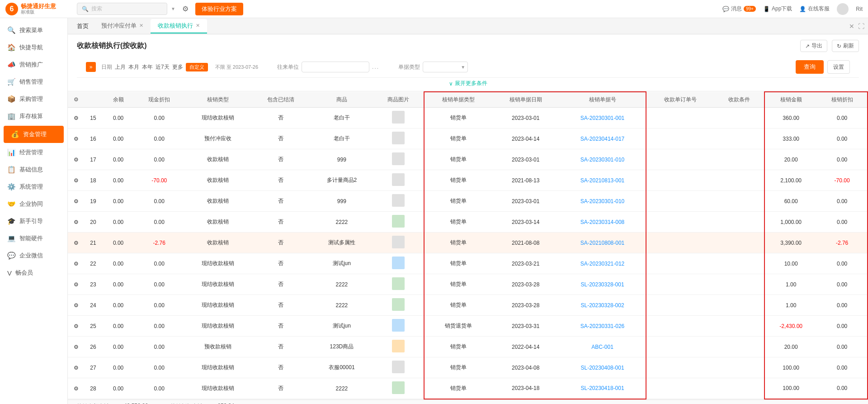 The width and height of the screenshot is (868, 404). Describe the element at coordinates (861, 26) in the screenshot. I see `maximize-button: ⛶` at that location.